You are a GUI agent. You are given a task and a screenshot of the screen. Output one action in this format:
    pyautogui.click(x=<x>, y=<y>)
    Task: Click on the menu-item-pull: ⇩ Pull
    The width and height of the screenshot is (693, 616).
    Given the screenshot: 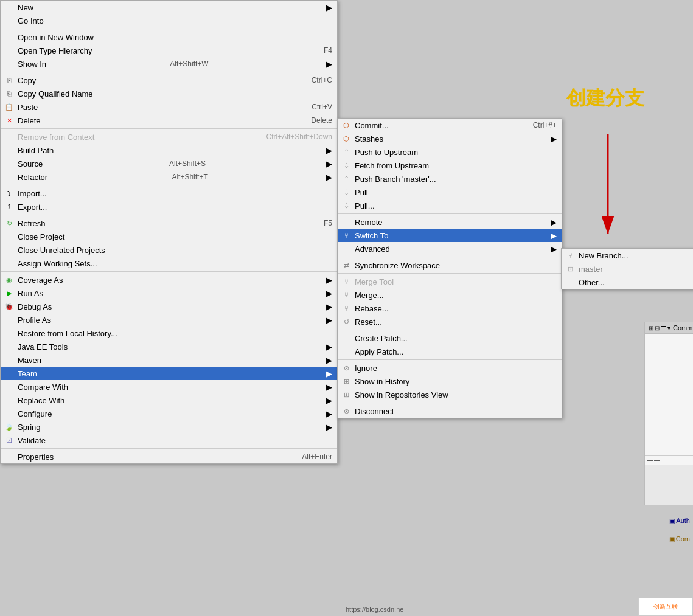 What is the action you would take?
    pyautogui.click(x=450, y=192)
    